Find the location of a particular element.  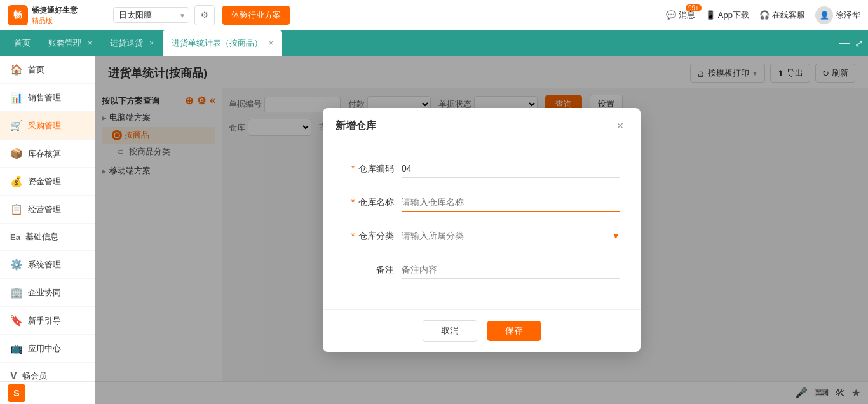

logo-text: 畅捷通好生意 精品版 is located at coordinates (55, 15).